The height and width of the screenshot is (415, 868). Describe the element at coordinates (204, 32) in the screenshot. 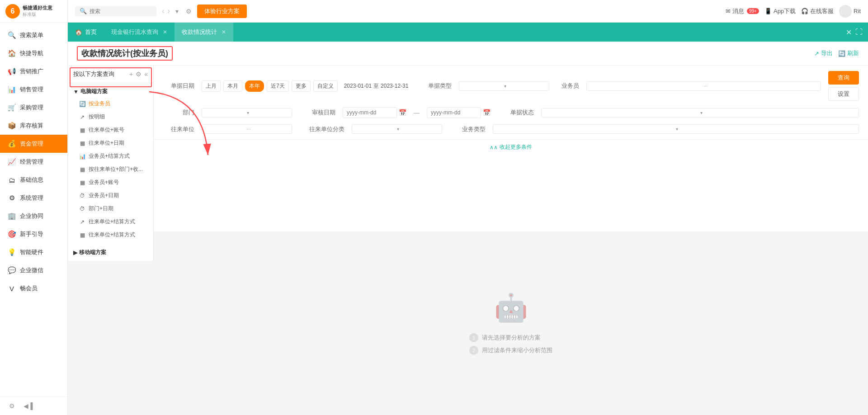

I see `tab-receipt-stats: 收款情况统计 ✕` at that location.